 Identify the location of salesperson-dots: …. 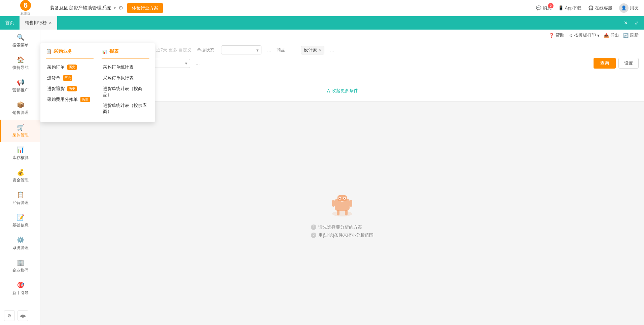
(198, 63).